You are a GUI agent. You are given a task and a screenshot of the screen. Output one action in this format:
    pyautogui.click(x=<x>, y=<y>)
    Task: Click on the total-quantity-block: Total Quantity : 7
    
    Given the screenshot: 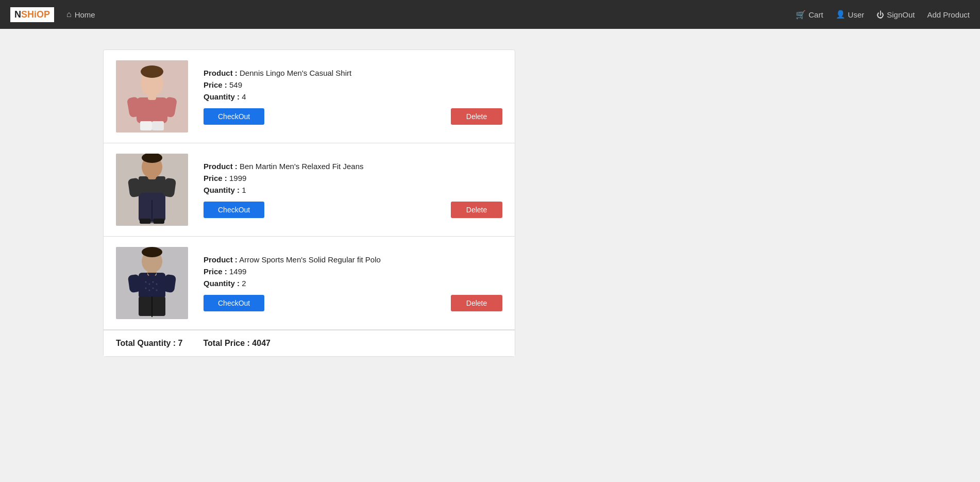 What is the action you would take?
    pyautogui.click(x=149, y=343)
    